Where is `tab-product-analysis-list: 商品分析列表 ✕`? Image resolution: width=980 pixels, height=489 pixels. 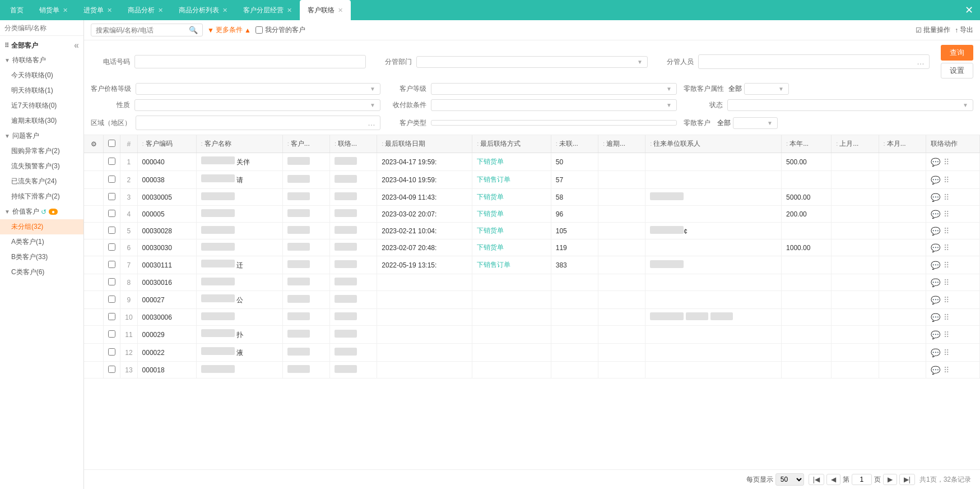 tab-product-analysis-list: 商品分析列表 ✕ is located at coordinates (203, 10).